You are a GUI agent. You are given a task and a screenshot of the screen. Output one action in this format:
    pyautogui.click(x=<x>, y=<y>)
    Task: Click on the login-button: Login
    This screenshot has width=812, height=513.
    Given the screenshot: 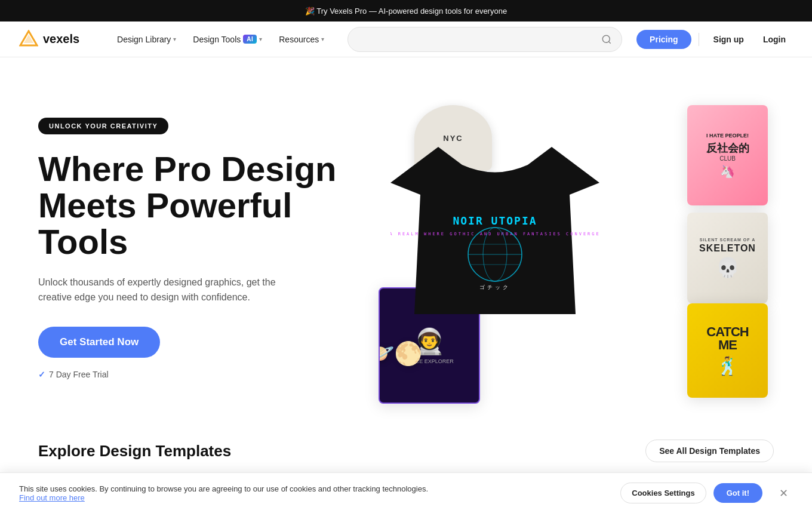 What is the action you would take?
    pyautogui.click(x=774, y=39)
    